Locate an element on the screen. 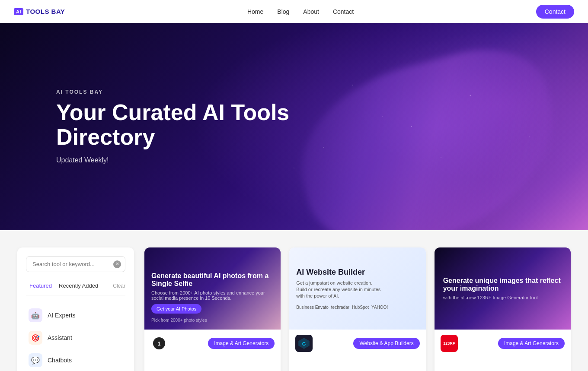 The width and height of the screenshot is (588, 371). tab-featured: Featured is located at coordinates (41, 286).